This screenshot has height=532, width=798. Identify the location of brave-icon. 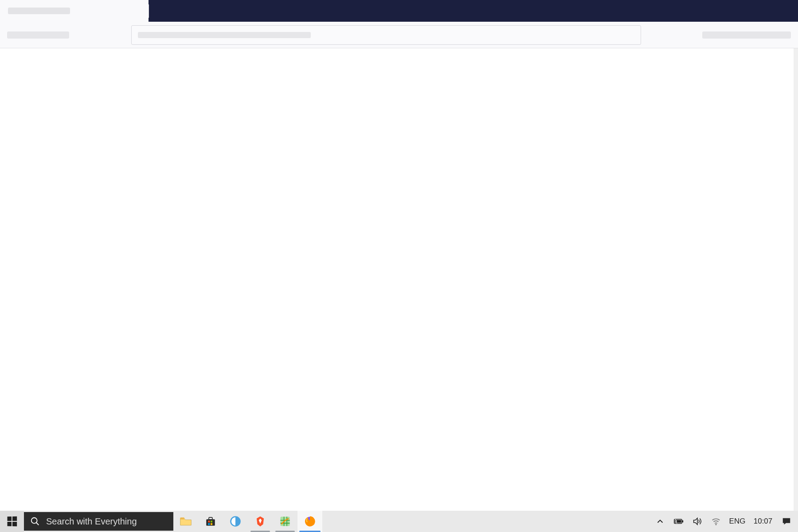
(260, 521).